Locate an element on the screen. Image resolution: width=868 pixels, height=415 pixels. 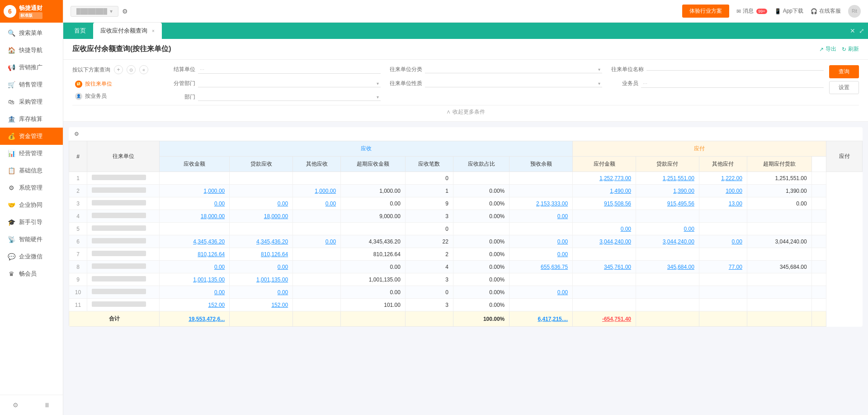
tab-expand-btn: ⤢ is located at coordinates (862, 31).